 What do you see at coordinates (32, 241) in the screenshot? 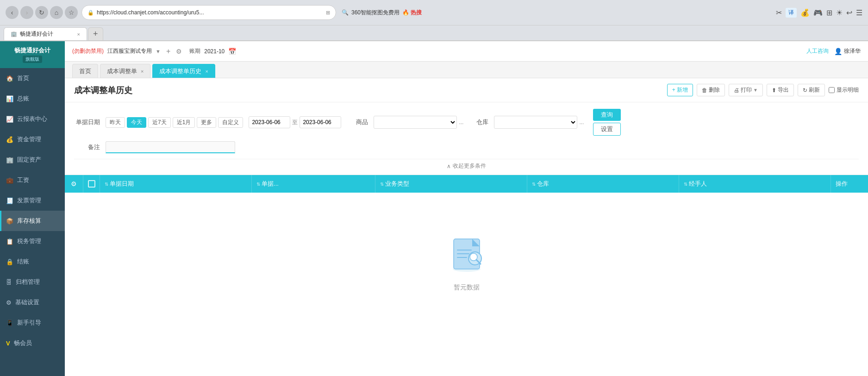
I see `sidebar-item-tax: 📋 税务管理` at bounding box center [32, 241].